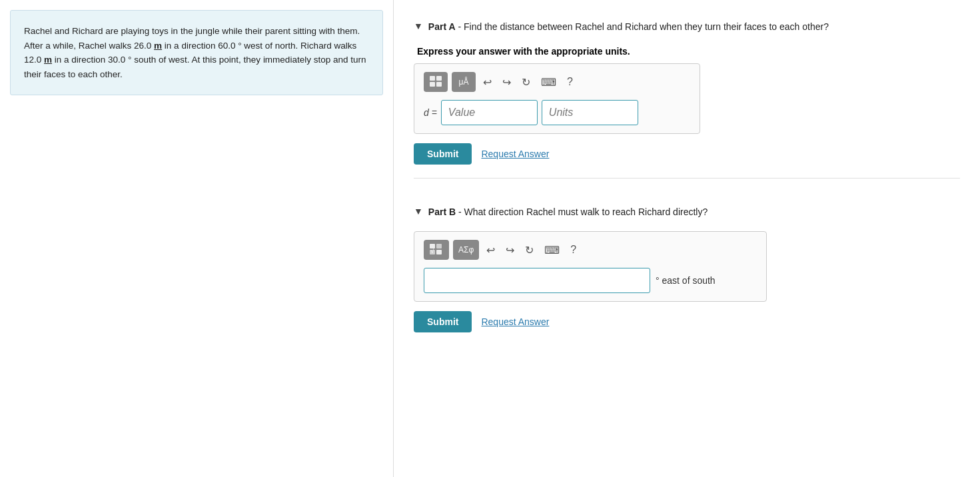 Image resolution: width=980 pixels, height=477 pixels. I want to click on part-b-title: Part B - What direction Rachel must walk…, so click(568, 212).